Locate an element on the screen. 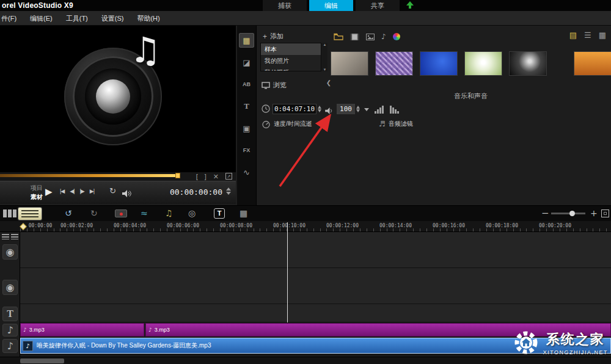 The height and width of the screenshot is (364, 611). add-folder-button: + 添加 is located at coordinates (273, 37).